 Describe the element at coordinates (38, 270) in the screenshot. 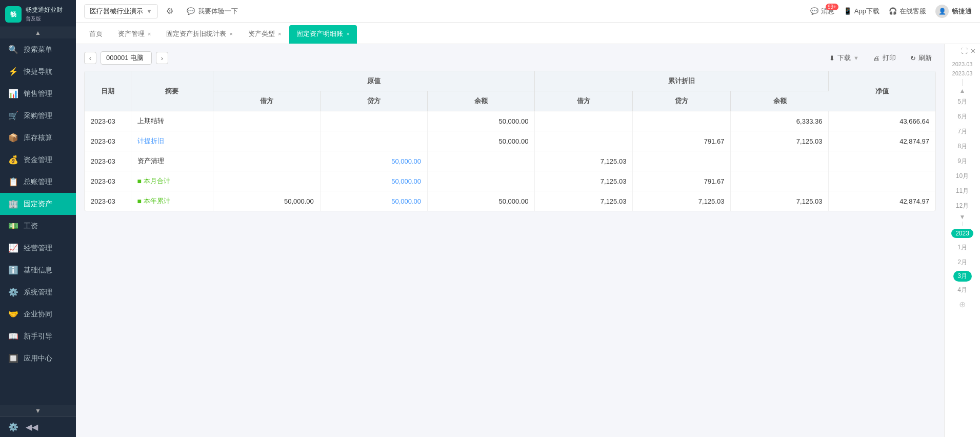

I see `sidebar-item-label: 基础信息` at that location.